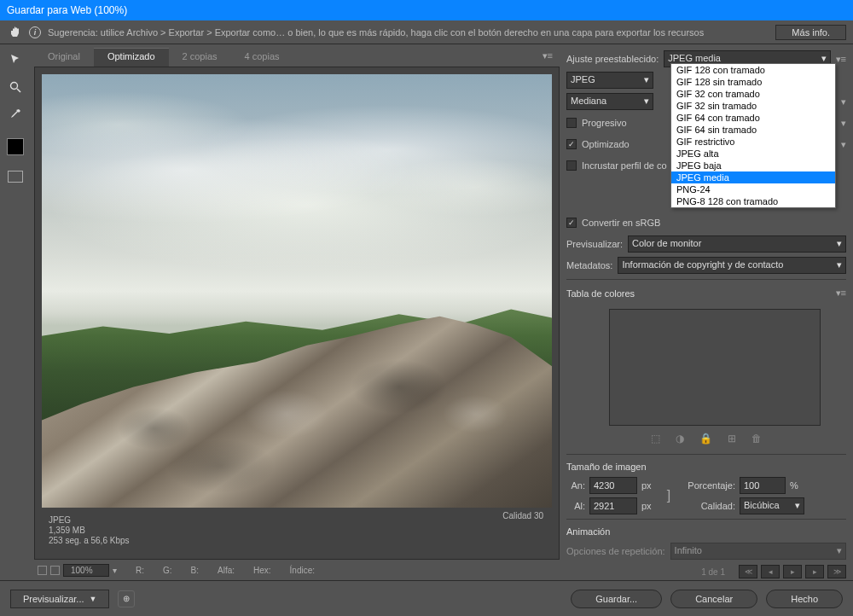 The height and width of the screenshot is (616, 853). Describe the element at coordinates (589, 265) in the screenshot. I see `metadata-label: Metadatos:` at that location.